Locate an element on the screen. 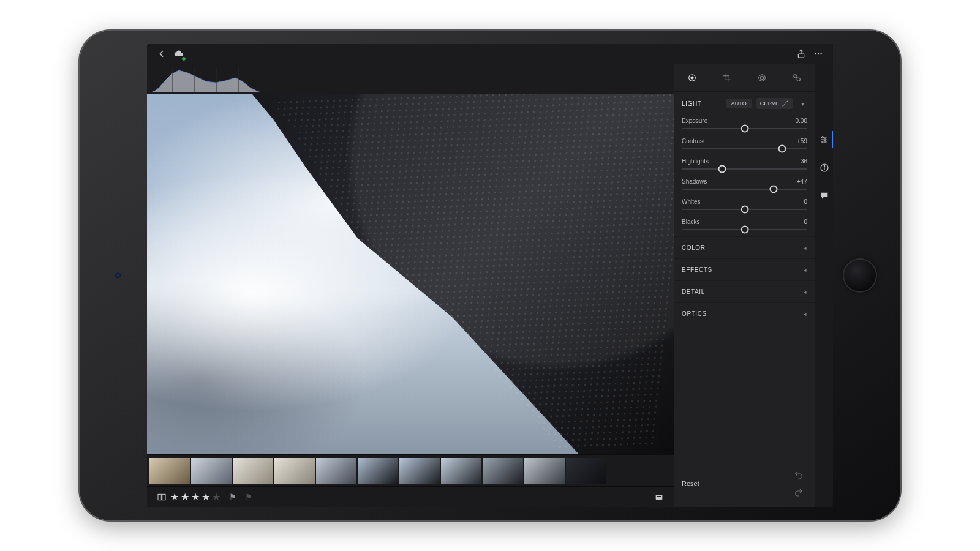  rail-comments-icon is located at coordinates (824, 196).